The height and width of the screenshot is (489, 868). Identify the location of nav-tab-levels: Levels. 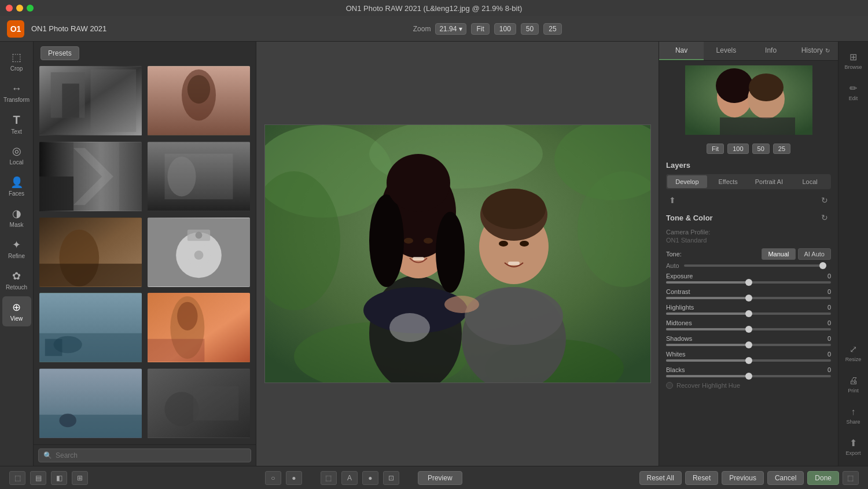
(726, 51).